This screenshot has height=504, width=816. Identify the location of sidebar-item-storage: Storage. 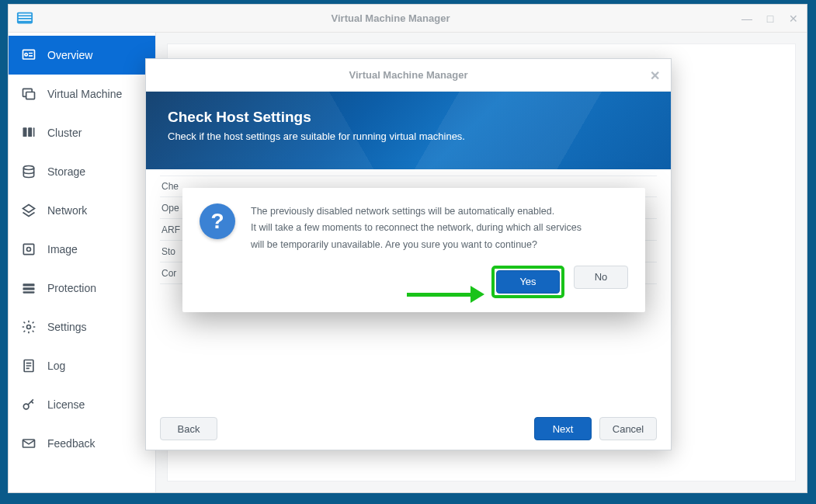
(82, 172).